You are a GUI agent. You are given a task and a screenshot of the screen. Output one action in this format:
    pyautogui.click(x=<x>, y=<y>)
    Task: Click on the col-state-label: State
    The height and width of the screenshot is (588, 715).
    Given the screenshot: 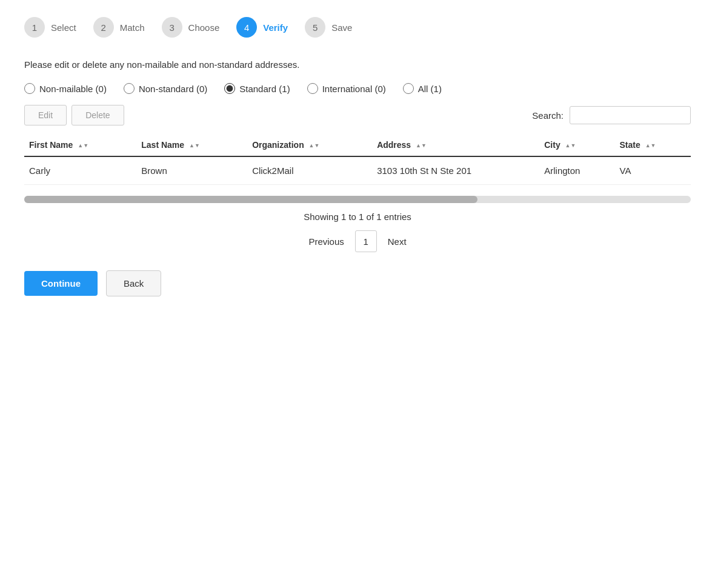 What is the action you would take?
    pyautogui.click(x=630, y=145)
    